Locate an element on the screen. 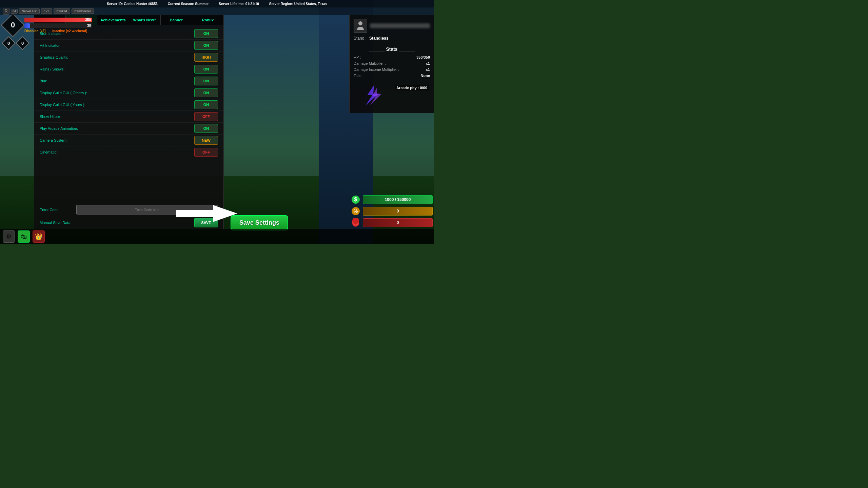 The width and height of the screenshot is (868, 488). health-bars-container: 350 30 Disabled [x2] Inactive [x2 weeken… is located at coordinates (58, 25).